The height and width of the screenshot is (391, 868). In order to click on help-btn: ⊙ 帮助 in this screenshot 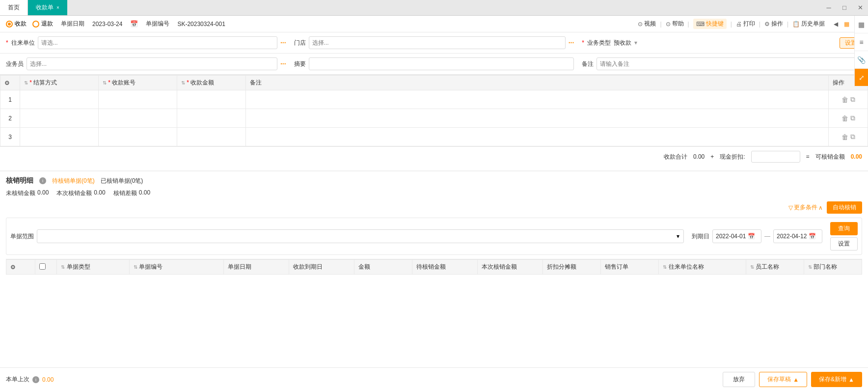, I will do `click(675, 24)`.